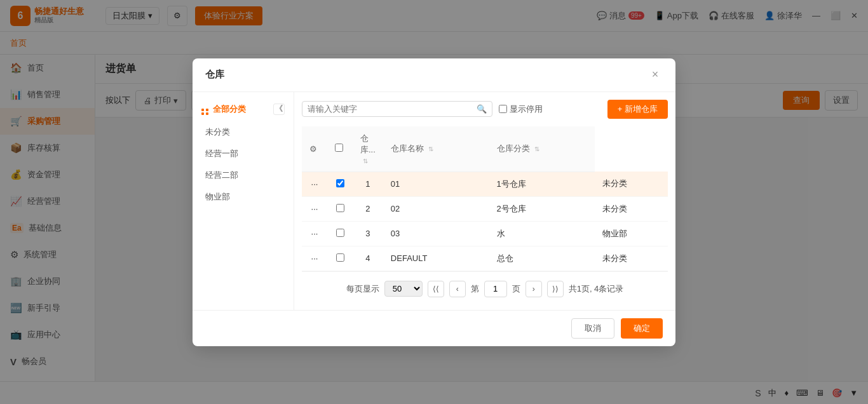 This screenshot has height=404, width=868. Describe the element at coordinates (315, 149) in the screenshot. I see `col-gear: ⚙` at that location.